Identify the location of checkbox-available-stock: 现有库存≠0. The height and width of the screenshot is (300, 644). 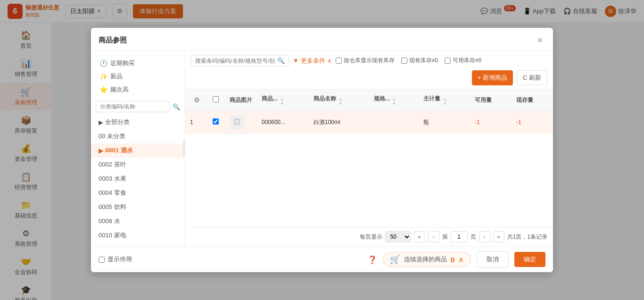
(420, 60).